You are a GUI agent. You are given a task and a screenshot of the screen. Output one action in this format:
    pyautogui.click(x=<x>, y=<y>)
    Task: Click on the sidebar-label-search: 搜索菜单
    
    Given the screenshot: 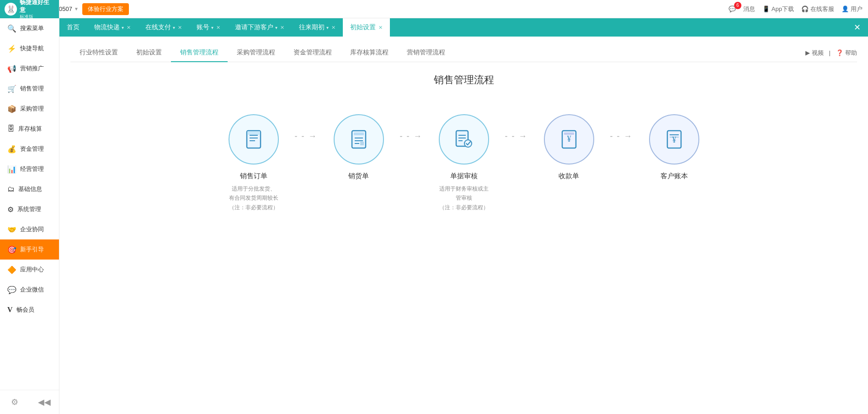 What is the action you would take?
    pyautogui.click(x=32, y=28)
    